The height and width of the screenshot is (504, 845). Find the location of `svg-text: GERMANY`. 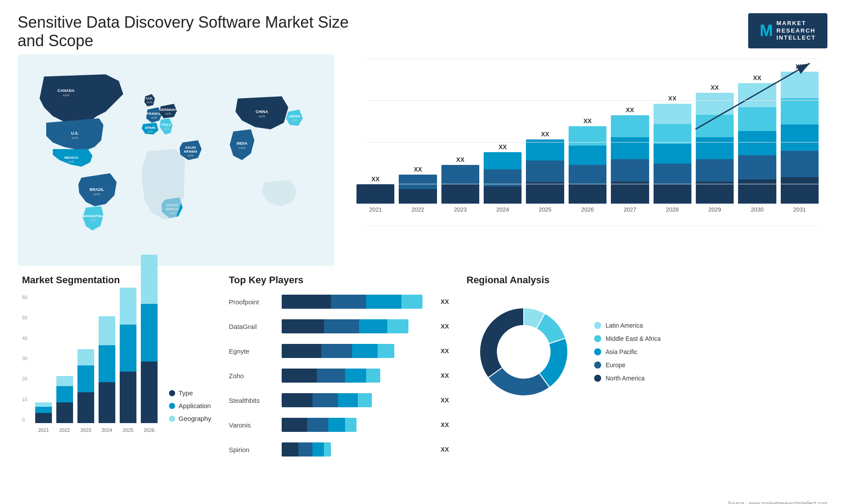

svg-text: GERMANY is located at coordinates (169, 110).